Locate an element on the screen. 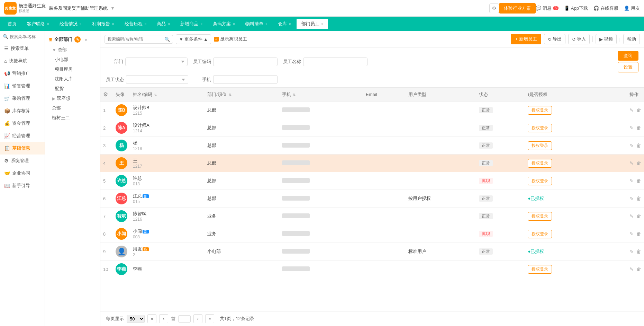 Image resolution: width=644 pixels, height=326 pixels. help-button: 帮助 is located at coordinates (632, 39).